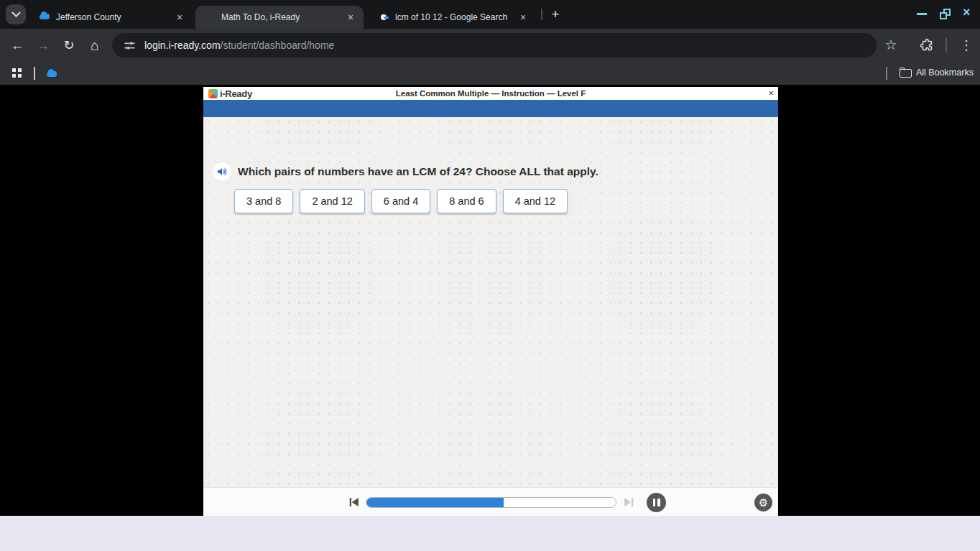 This screenshot has height=551, width=980. Describe the element at coordinates (491, 501) in the screenshot. I see `lesson-player-bar: ⚙` at that location.